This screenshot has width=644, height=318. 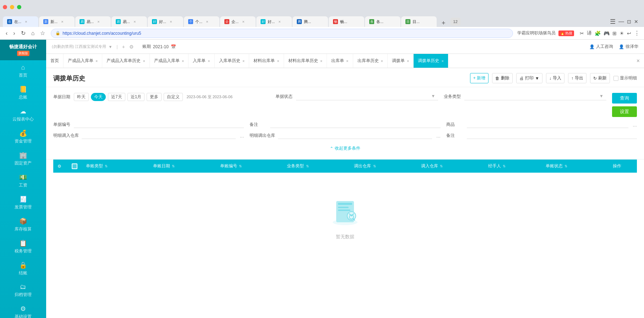 What do you see at coordinates (23, 71) in the screenshot?
I see `sidebar-item-home: ⌂ 首页` at bounding box center [23, 71].